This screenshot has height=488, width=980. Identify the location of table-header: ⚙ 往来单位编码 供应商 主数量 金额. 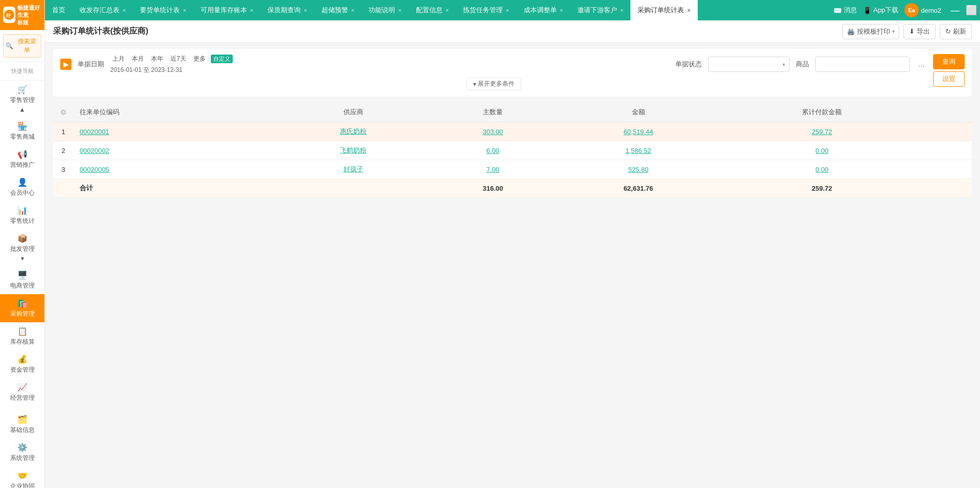
(512, 112).